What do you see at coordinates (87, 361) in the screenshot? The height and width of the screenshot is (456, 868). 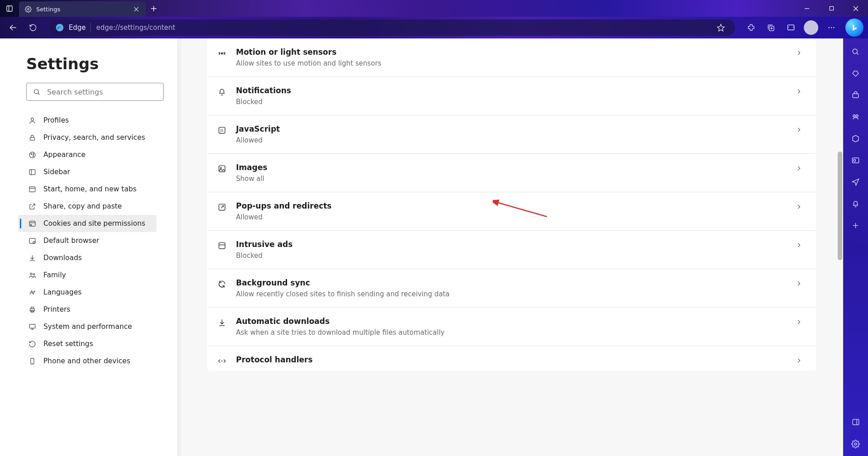 I see `sidebar-item-phone: Phone and other devices` at bounding box center [87, 361].